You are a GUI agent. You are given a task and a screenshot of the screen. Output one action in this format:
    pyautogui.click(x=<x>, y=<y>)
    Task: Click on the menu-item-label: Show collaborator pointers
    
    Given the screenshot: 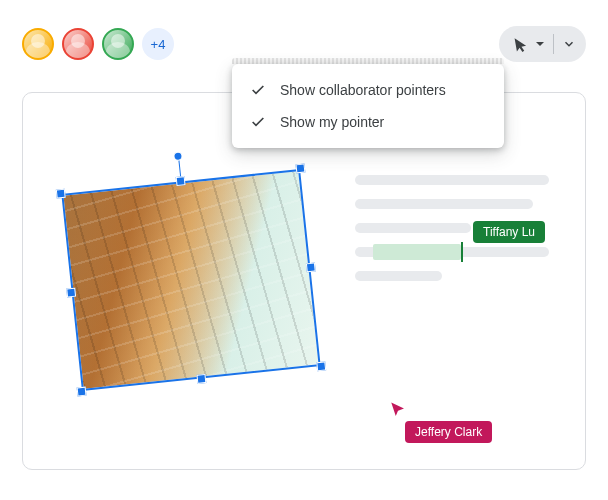 What is the action you would take?
    pyautogui.click(x=363, y=90)
    